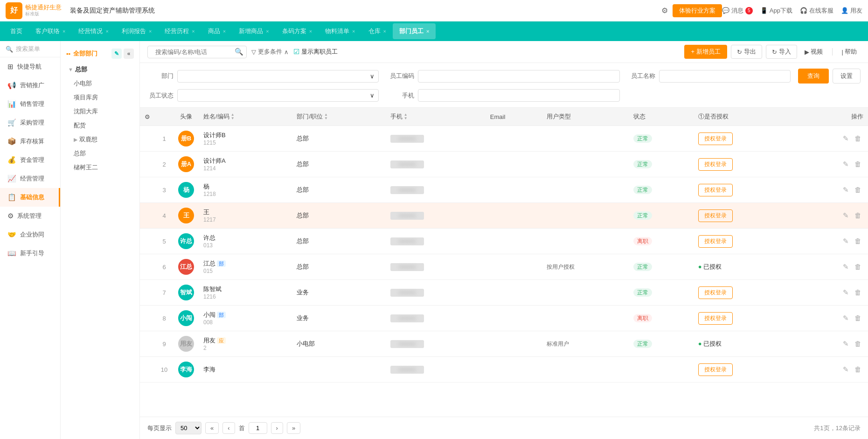 This screenshot has width=868, height=439. Describe the element at coordinates (847, 76) in the screenshot. I see `set-button: 设置` at that location.